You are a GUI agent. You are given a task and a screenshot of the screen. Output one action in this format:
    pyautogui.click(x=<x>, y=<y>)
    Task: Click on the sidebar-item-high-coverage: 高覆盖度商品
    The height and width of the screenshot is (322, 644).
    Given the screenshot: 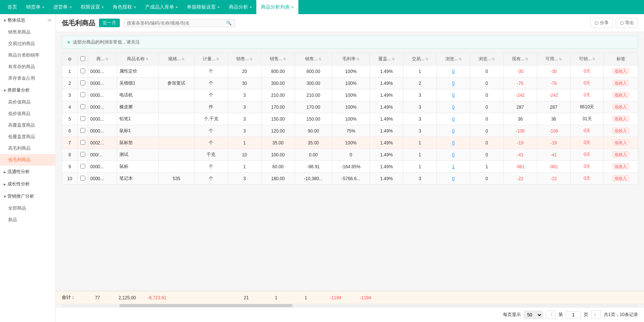 What is the action you would take?
    pyautogui.click(x=28, y=125)
    